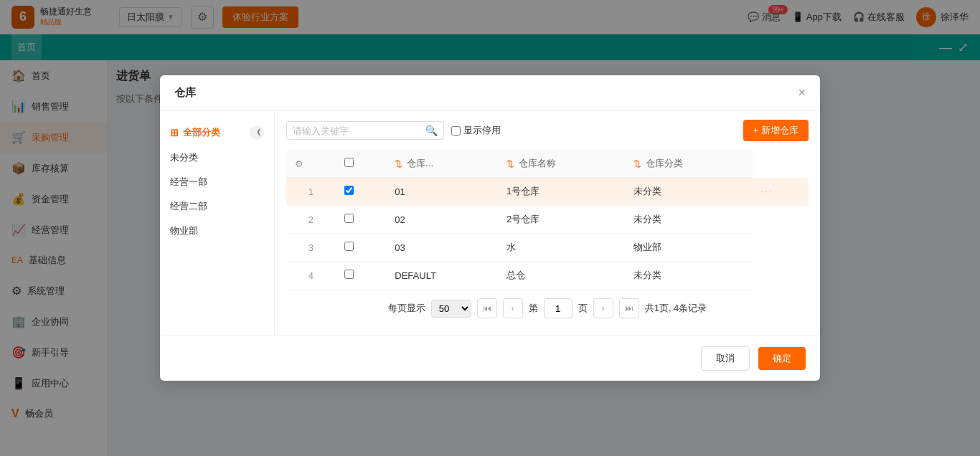 The image size is (980, 456). I want to click on pagination: 每页显示 50 20 100 ⏮ ‹ 第 页 › ⏭ 共1页, 4条记录, so click(547, 308).